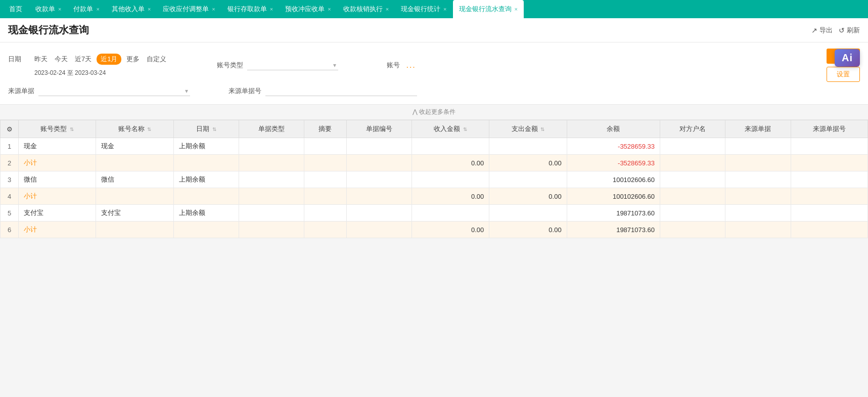 Image resolution: width=868 pixels, height=397 pixels. Describe the element at coordinates (843, 74) in the screenshot. I see `settings-button: 设置` at that location.